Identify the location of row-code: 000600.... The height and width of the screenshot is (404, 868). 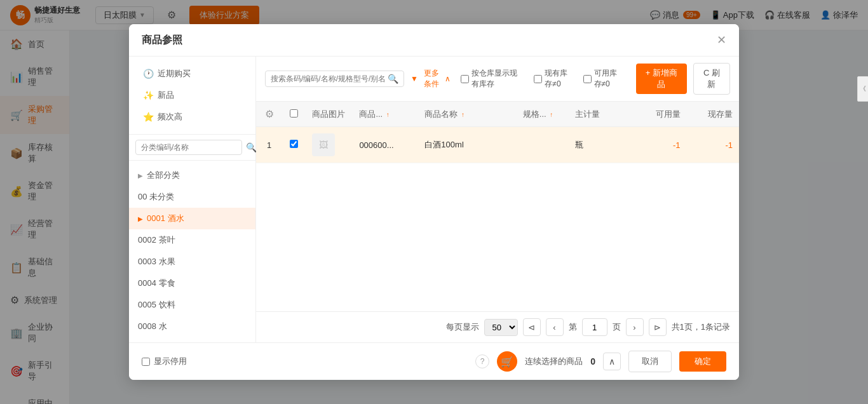
(385, 145).